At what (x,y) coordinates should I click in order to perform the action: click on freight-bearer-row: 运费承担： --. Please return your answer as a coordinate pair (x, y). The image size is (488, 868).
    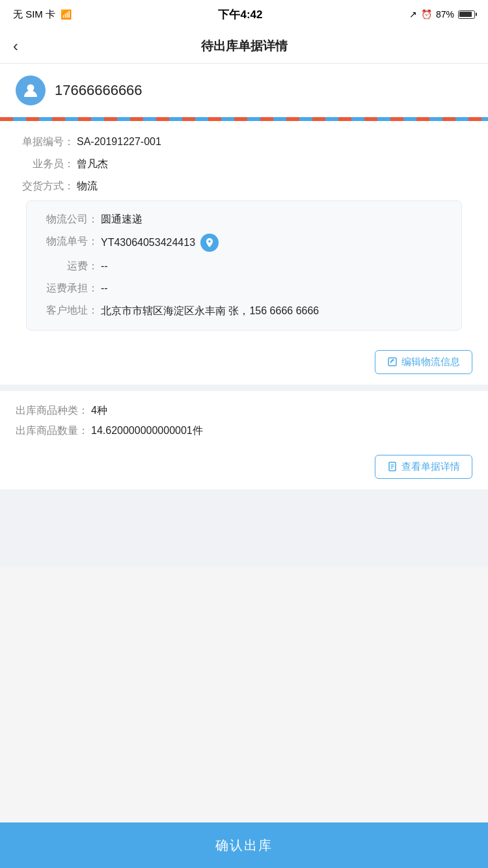
    Looking at the image, I should click on (244, 288).